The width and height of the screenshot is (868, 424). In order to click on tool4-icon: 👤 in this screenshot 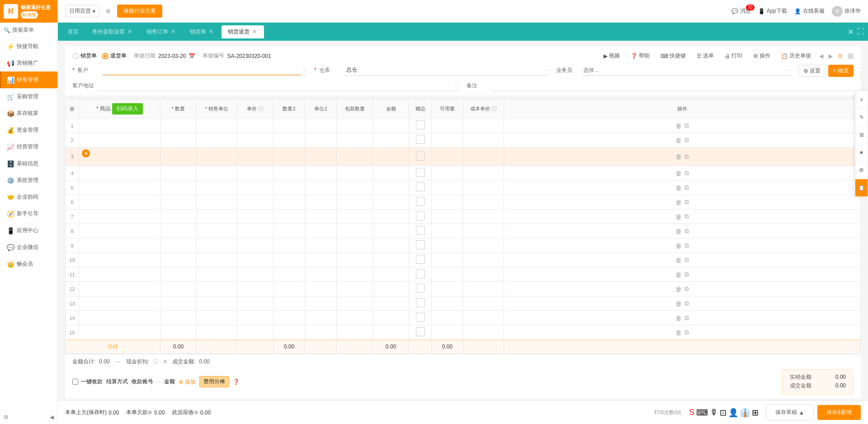, I will do `click(733, 413)`.